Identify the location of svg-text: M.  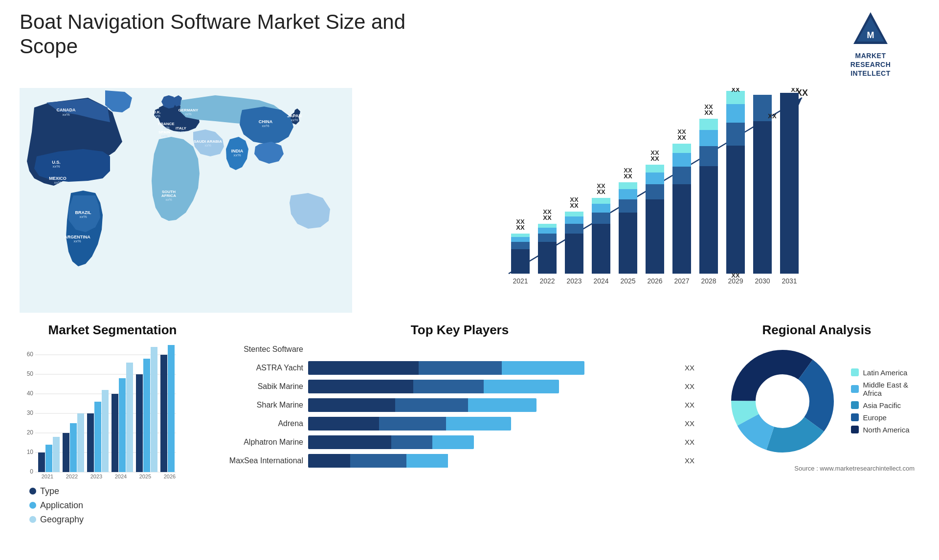
(871, 35).